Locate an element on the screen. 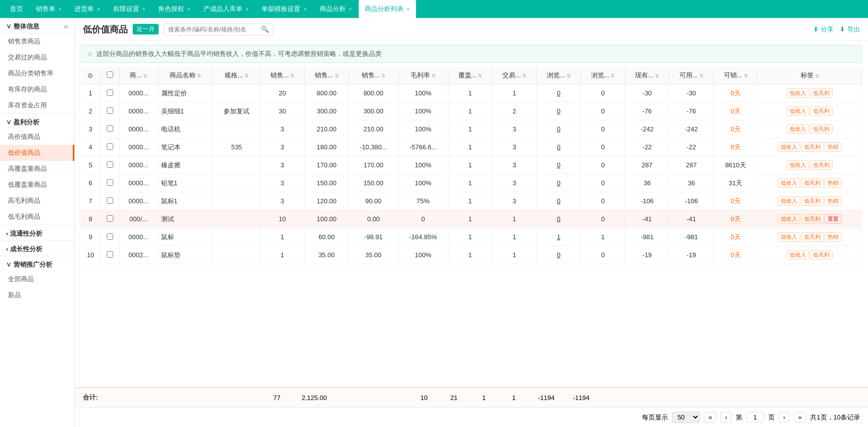 The height and width of the screenshot is (427, 868). search-input is located at coordinates (214, 29).